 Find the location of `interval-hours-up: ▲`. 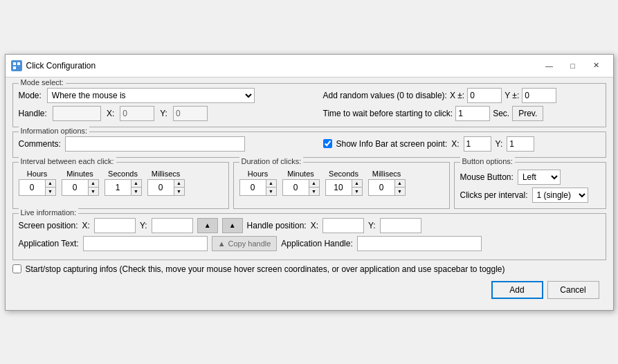

interval-hours-up: ▲ is located at coordinates (51, 184).